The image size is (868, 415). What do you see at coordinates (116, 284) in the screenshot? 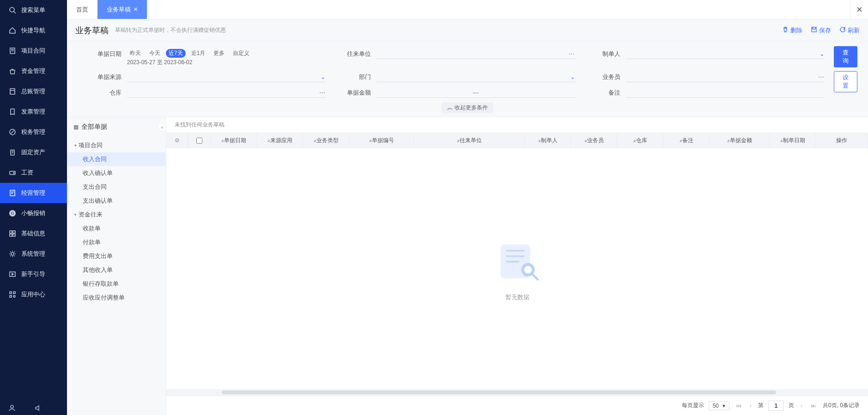
I see `tree-leaf: 银行存取款单` at bounding box center [116, 284].